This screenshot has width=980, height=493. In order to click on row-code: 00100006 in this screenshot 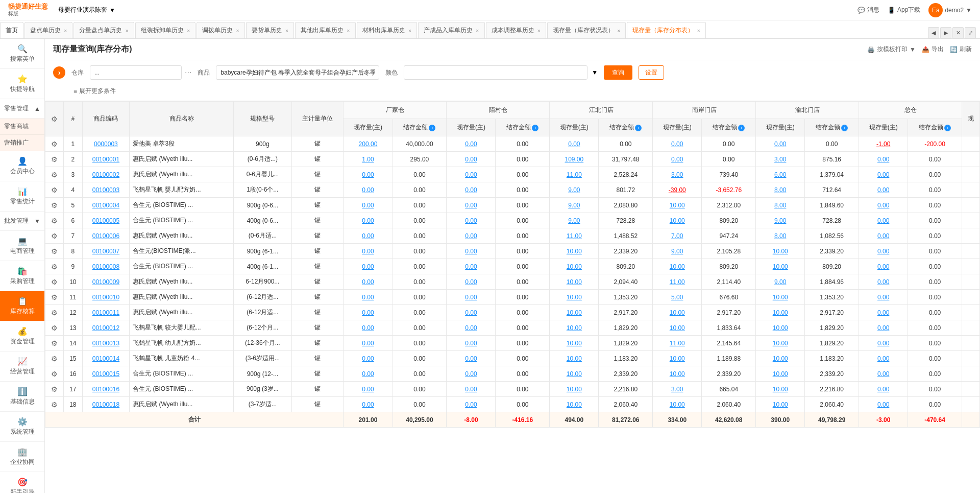, I will do `click(106, 236)`.